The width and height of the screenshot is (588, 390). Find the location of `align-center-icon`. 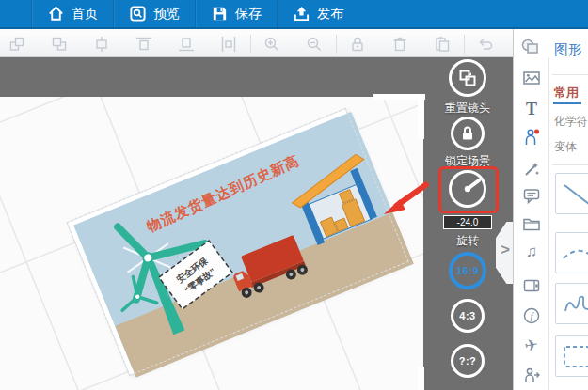

align-center-icon is located at coordinates (102, 44).